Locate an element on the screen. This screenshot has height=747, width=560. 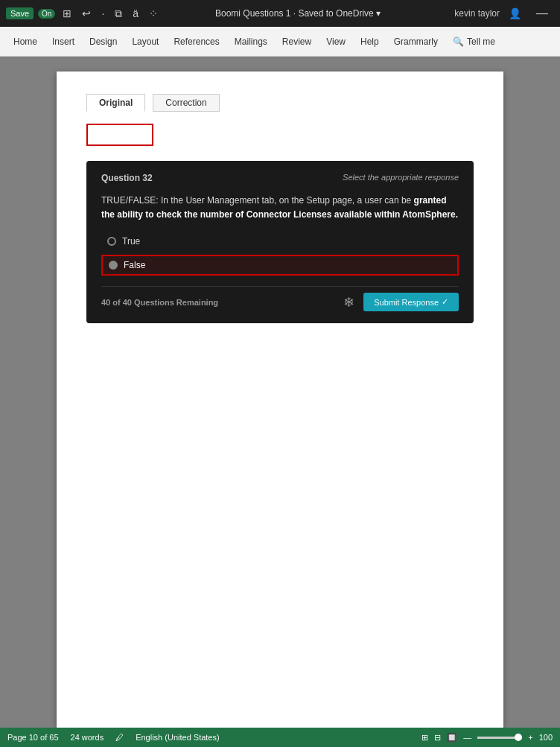
language: English (United States) is located at coordinates (177, 737).